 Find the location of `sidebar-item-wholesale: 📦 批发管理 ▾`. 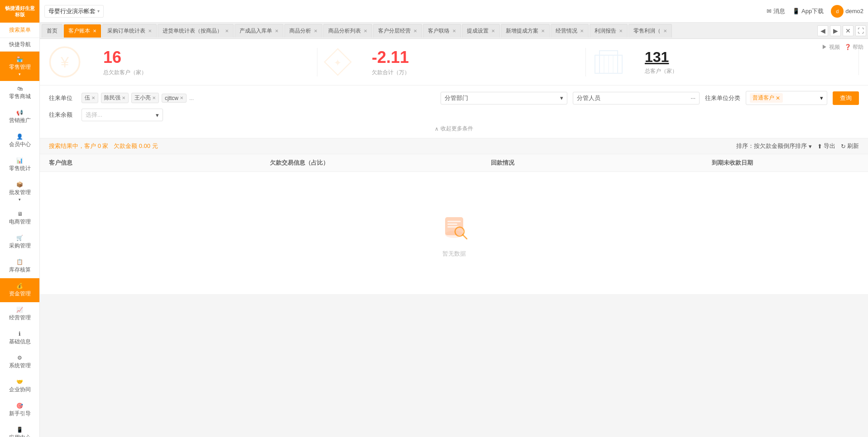

sidebar-item-wholesale: 📦 批发管理 ▾ is located at coordinates (20, 192).